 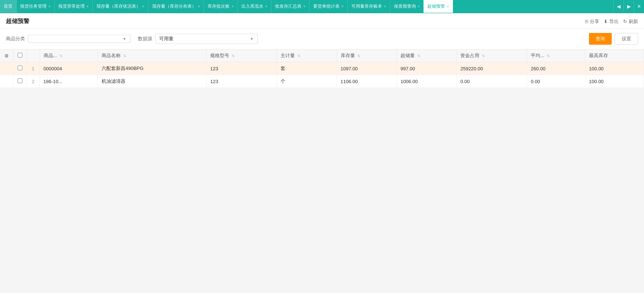 I want to click on export-icon: ⬇, so click(x=606, y=21).